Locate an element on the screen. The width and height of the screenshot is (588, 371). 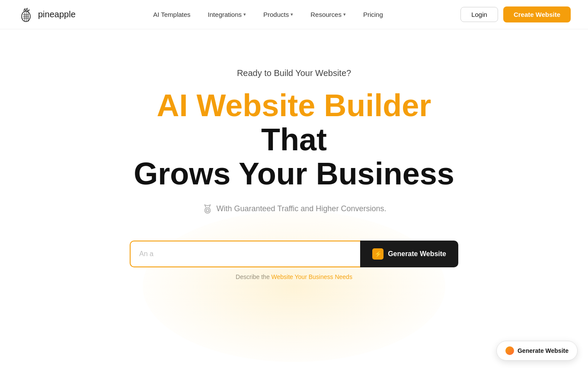
navbar: pineapple AI Templates Integrations ▾ Pr… is located at coordinates (294, 15).